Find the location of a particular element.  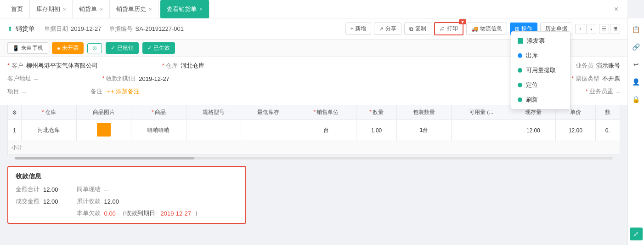

dropdown-available-qty: 可用量提取 is located at coordinates (541, 70).